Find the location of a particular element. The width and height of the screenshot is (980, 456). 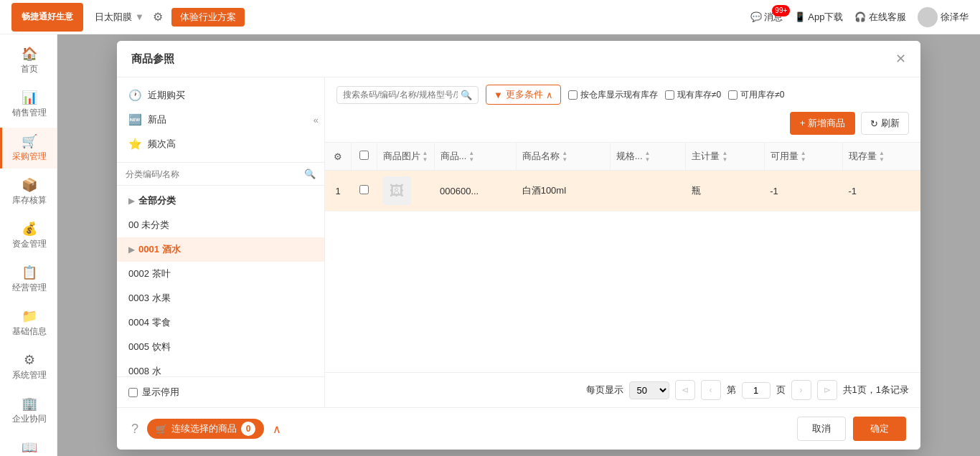

td-stock: -1 is located at coordinates (882, 191).